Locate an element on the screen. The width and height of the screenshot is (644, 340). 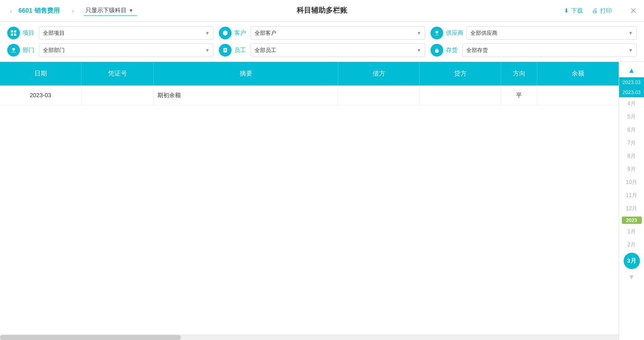
horizontal-scrollbar is located at coordinates (309, 337).